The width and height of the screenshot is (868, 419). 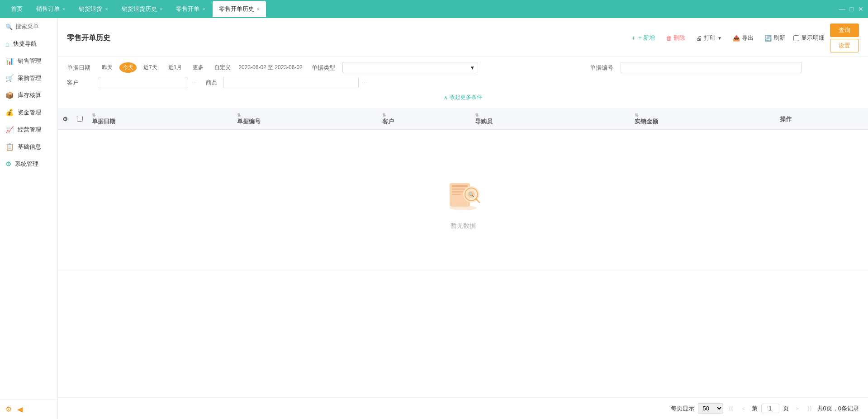 What do you see at coordinates (646, 121) in the screenshot?
I see `col-amount-label: 实销金额` at bounding box center [646, 121].